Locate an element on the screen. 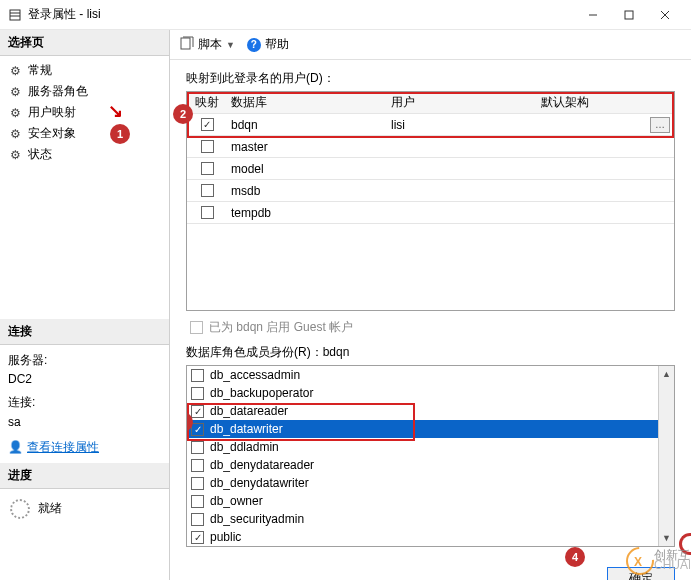 Image resolution: width=691 pixels, height=580 pixels. cell-user: lisi is located at coordinates (462, 125).